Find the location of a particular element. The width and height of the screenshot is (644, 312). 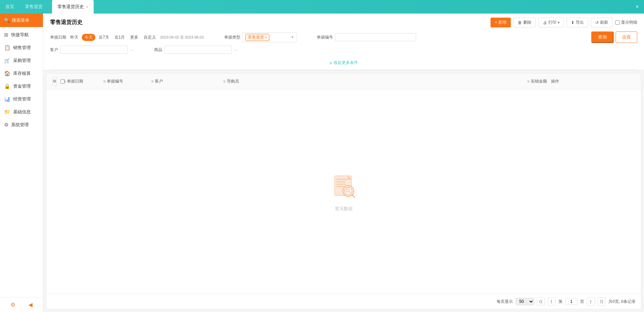

select-dropdown-icon: ▾ is located at coordinates (292, 37).